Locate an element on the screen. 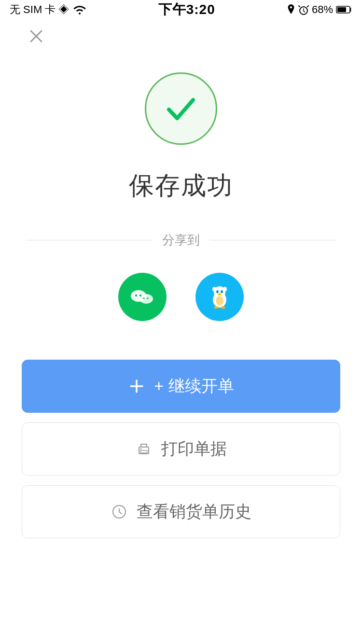 The height and width of the screenshot is (644, 362). continue-order-button: + 继续开单 is located at coordinates (181, 386).